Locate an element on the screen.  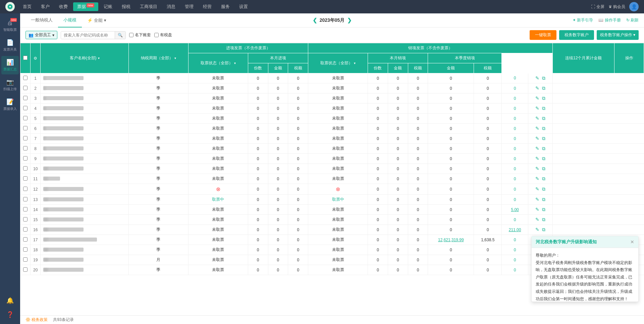
tab-general-taxpayer: 一般纳税人 is located at coordinates (42, 20).